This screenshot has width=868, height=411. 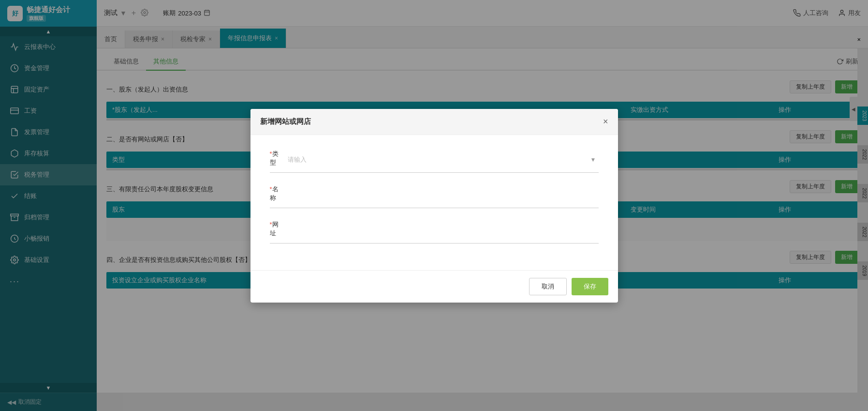 What do you see at coordinates (434, 287) in the screenshot?
I see `modal-footer: 取消 保存` at bounding box center [434, 287].